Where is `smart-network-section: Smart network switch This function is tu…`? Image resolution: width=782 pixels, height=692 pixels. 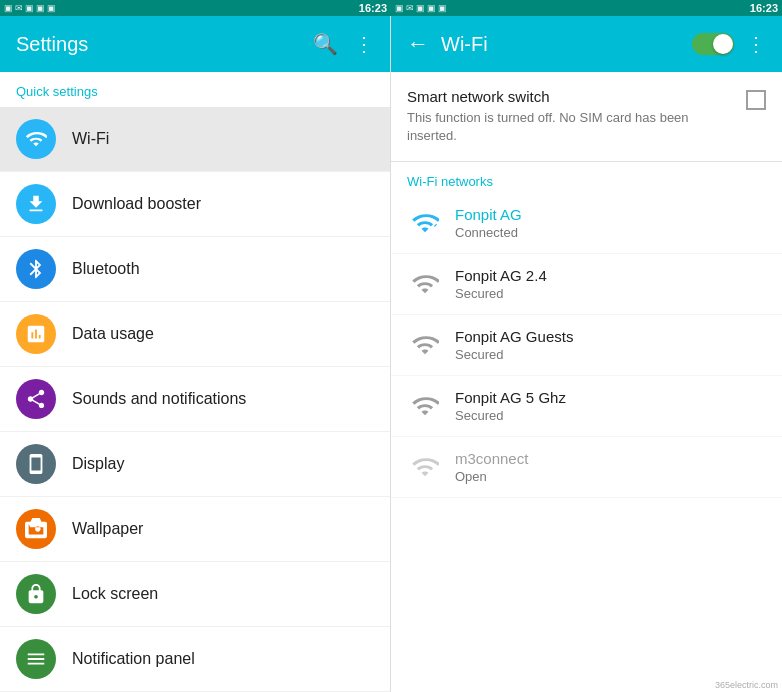 smart-network-section: Smart network switch This function is tu… is located at coordinates (586, 117).